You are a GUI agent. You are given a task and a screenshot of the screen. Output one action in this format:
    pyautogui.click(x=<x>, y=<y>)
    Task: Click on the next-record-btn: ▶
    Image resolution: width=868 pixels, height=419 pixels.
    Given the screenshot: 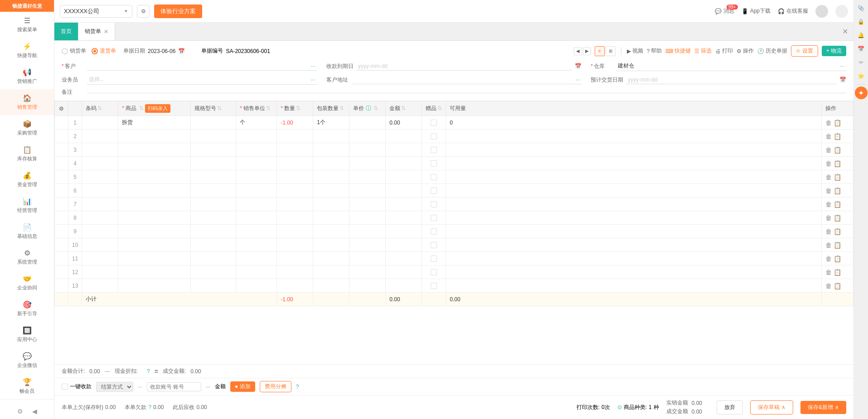 What is the action you would take?
    pyautogui.click(x=587, y=51)
    